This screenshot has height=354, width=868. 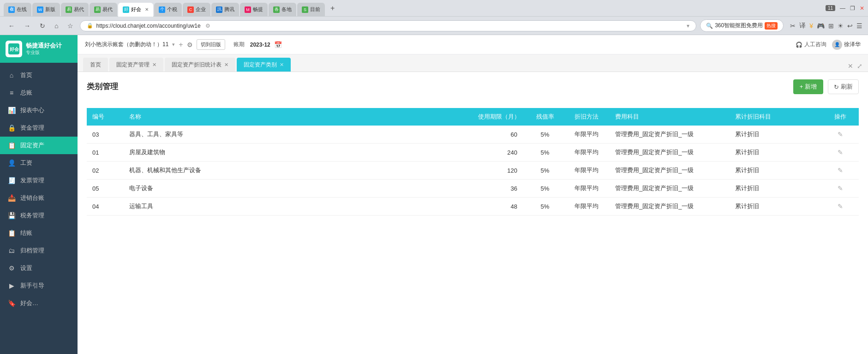 What do you see at coordinates (18, 10) in the screenshot?
I see `browser-tab-online: 在 在线` at bounding box center [18, 10].